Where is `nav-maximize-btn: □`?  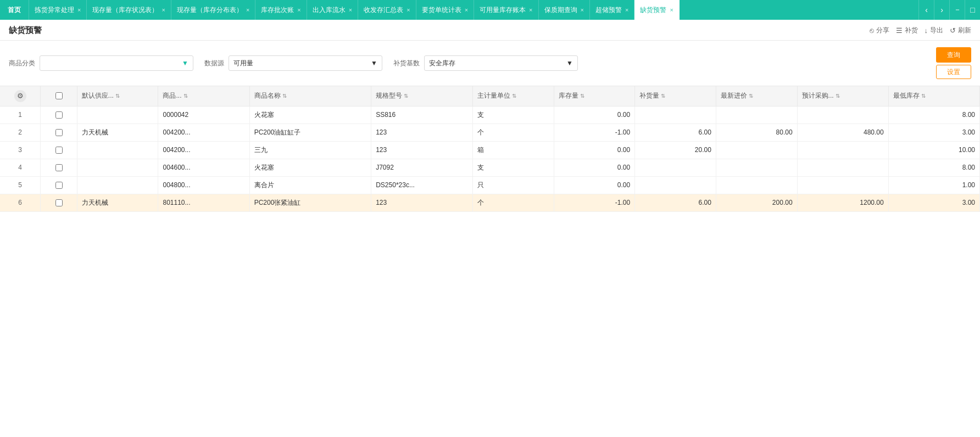 nav-maximize-btn: □ is located at coordinates (972, 10).